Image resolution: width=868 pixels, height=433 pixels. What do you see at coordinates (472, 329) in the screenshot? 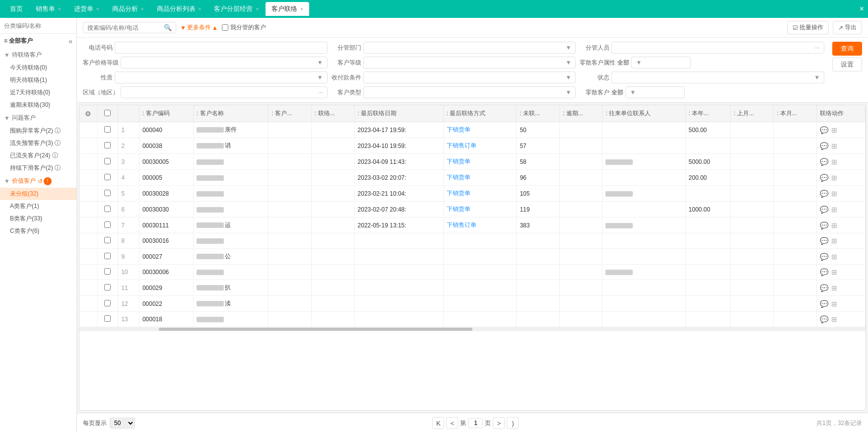
I see `horizontal-scrollbar` at bounding box center [472, 329].